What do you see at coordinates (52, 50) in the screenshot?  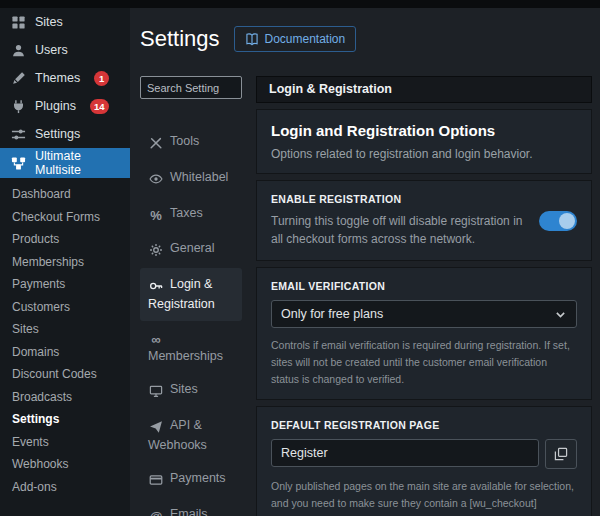 I see `sidebar-item-label: Users` at bounding box center [52, 50].